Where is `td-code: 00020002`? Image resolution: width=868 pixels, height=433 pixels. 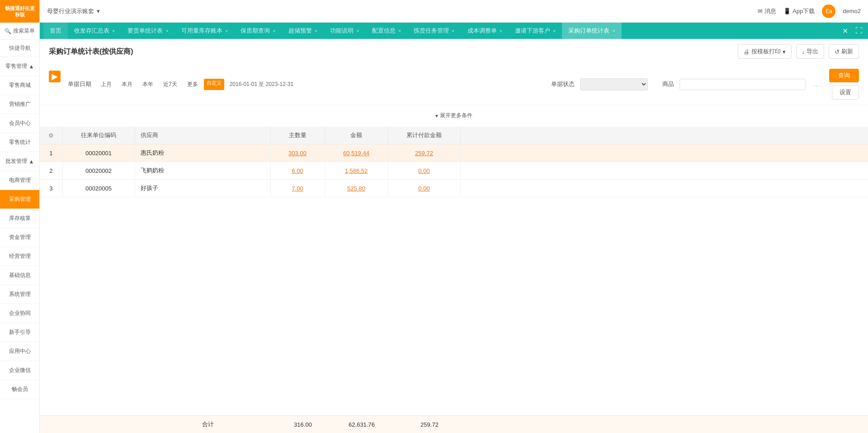
td-code: 00020002 is located at coordinates (99, 171).